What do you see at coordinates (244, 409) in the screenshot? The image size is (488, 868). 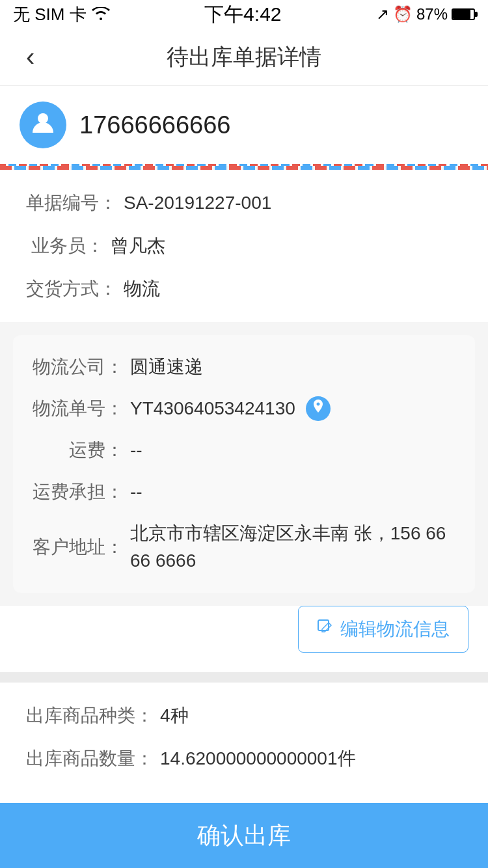 I see `tracking-row: 物流单号： YT43064053424130` at bounding box center [244, 409].